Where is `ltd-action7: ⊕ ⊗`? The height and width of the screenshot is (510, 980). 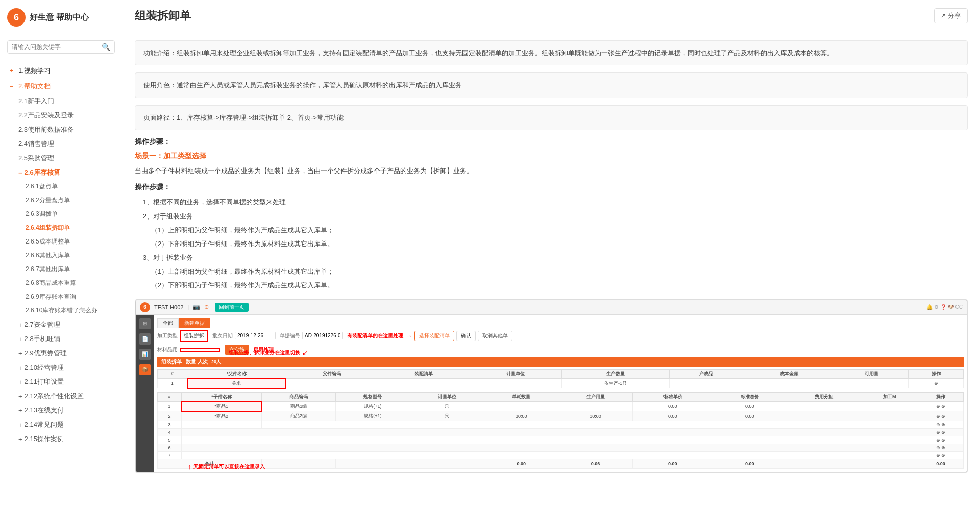
ltd-action7: ⊕ ⊗ is located at coordinates (940, 455).